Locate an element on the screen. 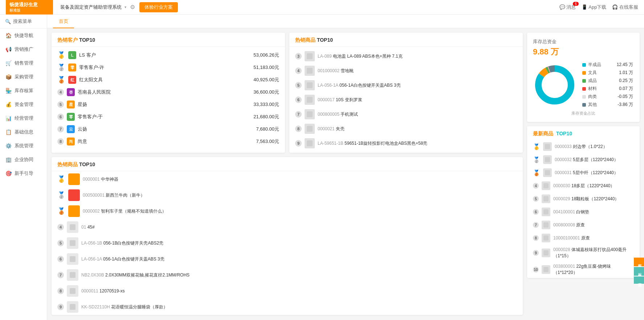  rank-number: 7 is located at coordinates (61, 275).